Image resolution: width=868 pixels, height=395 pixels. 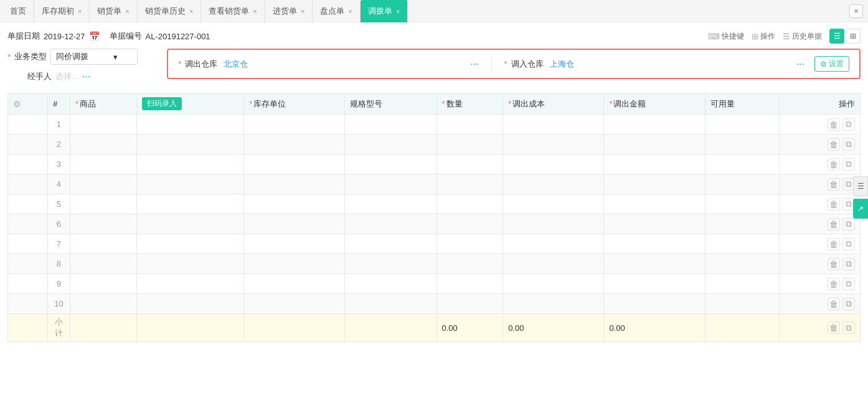 What do you see at coordinates (336, 11) in the screenshot?
I see `tab-inventory: 盘点单 ×` at bounding box center [336, 11].